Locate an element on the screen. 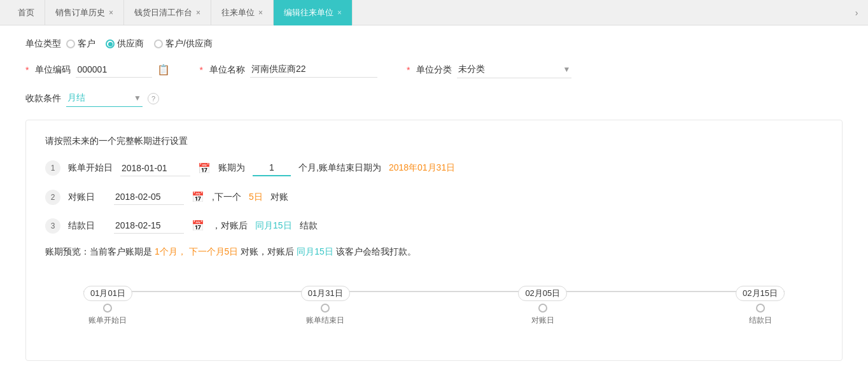 The image size is (868, 387). radio-label-customer: 客户 is located at coordinates (87, 44).